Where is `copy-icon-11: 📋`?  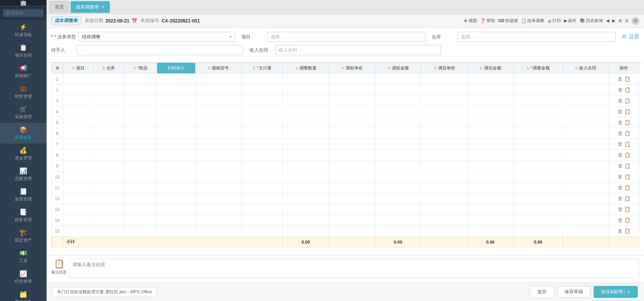 copy-icon-11: 📋 is located at coordinates (627, 188).